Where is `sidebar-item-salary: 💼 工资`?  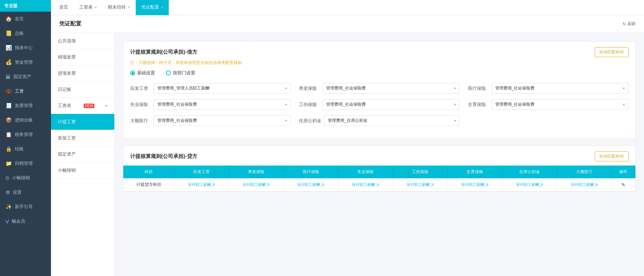 sidebar-item-salary: 💼 工资 is located at coordinates (25, 91).